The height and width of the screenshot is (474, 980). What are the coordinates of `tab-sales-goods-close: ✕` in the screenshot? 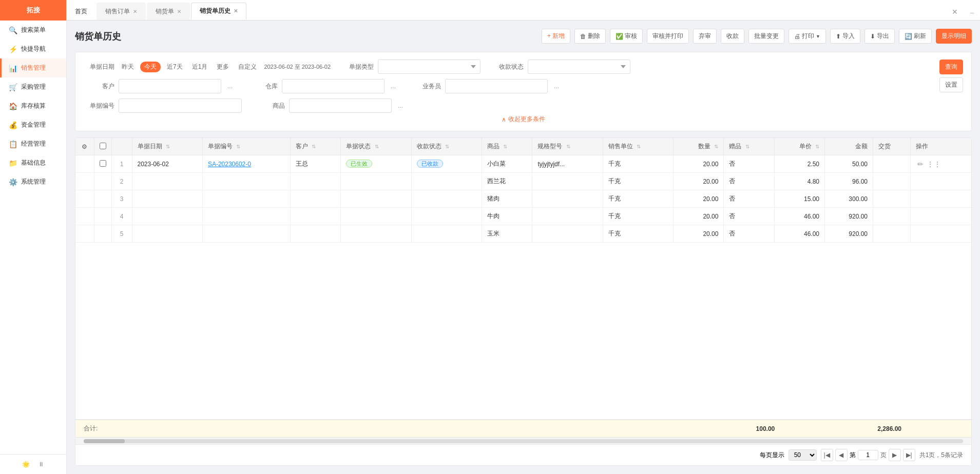 It's located at (179, 11).